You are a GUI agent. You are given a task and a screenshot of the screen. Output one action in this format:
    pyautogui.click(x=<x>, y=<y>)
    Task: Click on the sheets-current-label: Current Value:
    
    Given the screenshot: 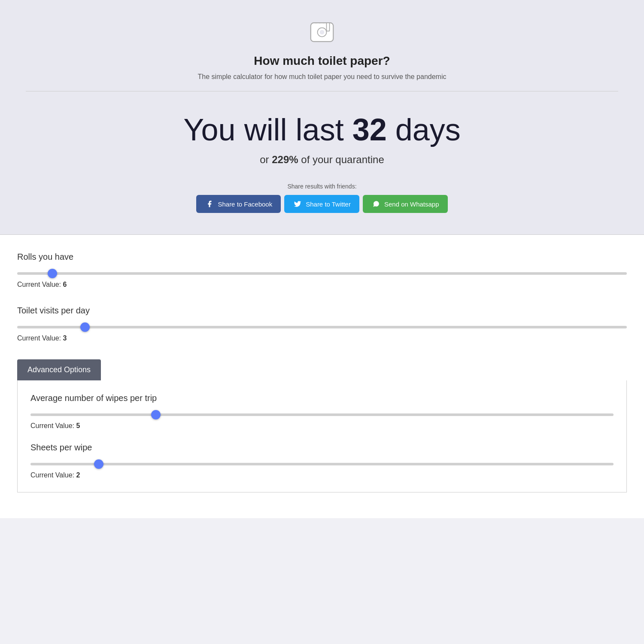 What is the action you would take?
    pyautogui.click(x=52, y=475)
    